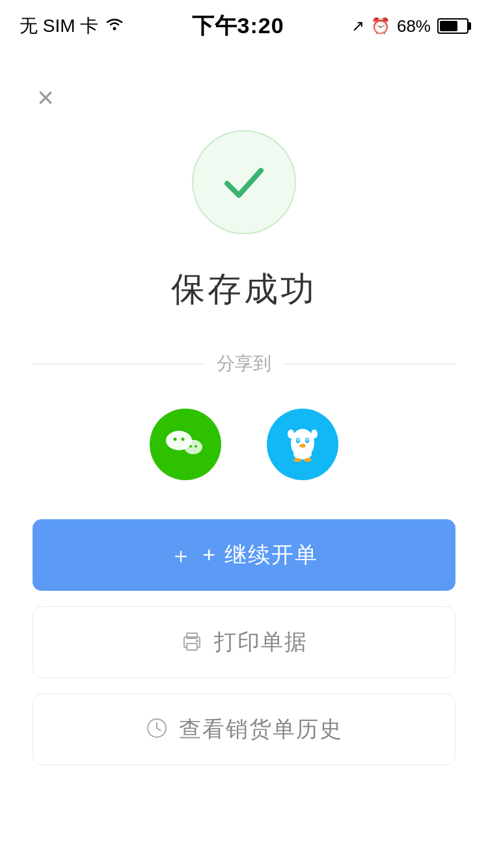  I want to click on history-label: 查看销货单历史, so click(261, 729).